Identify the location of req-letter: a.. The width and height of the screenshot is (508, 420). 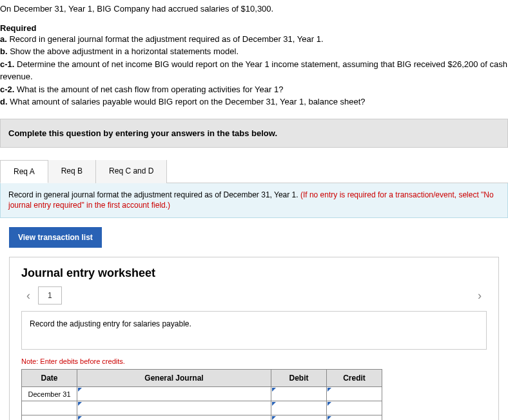
(4, 39).